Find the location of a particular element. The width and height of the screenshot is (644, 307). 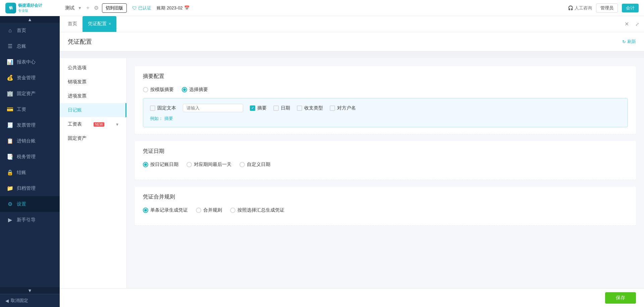

bottom-bar: 保存 is located at coordinates (352, 298).